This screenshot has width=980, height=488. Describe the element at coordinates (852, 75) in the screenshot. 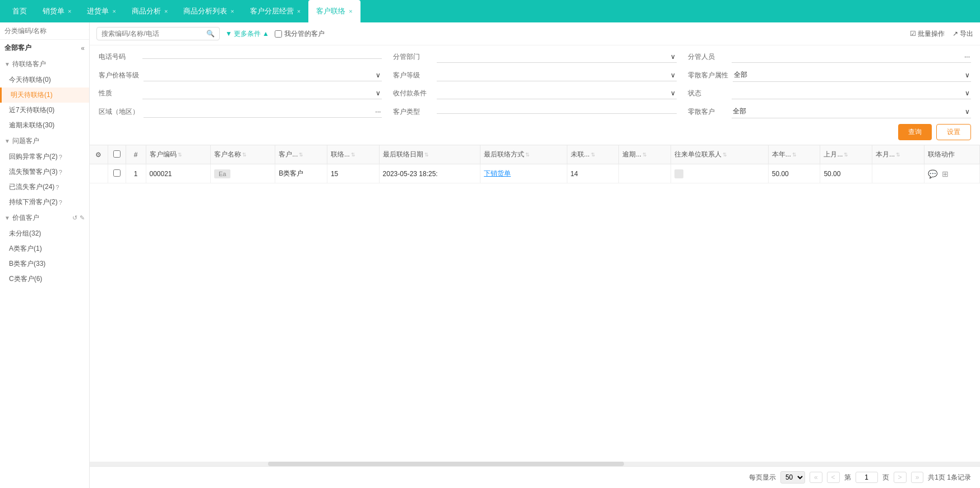

I see `zero-retail-attr-input: 全部 ∨` at that location.